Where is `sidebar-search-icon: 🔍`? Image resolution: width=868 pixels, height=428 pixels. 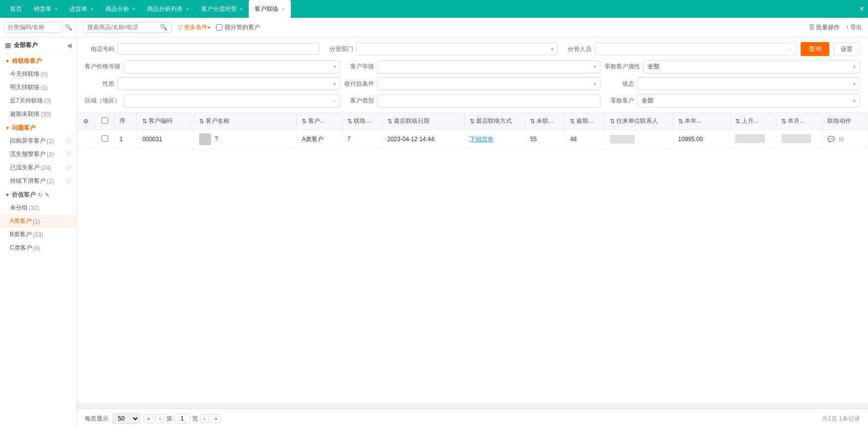 sidebar-search-icon: 🔍 is located at coordinates (68, 27).